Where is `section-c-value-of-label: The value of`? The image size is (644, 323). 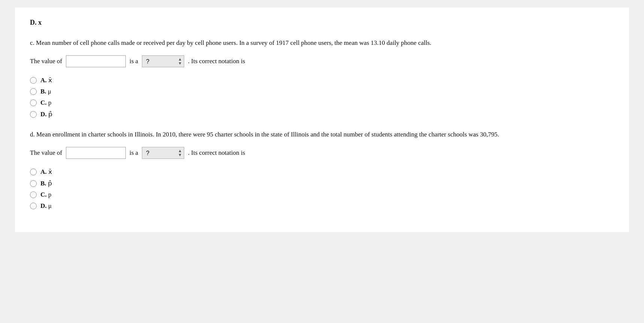
section-c-value-of-label: The value of is located at coordinates (46, 61).